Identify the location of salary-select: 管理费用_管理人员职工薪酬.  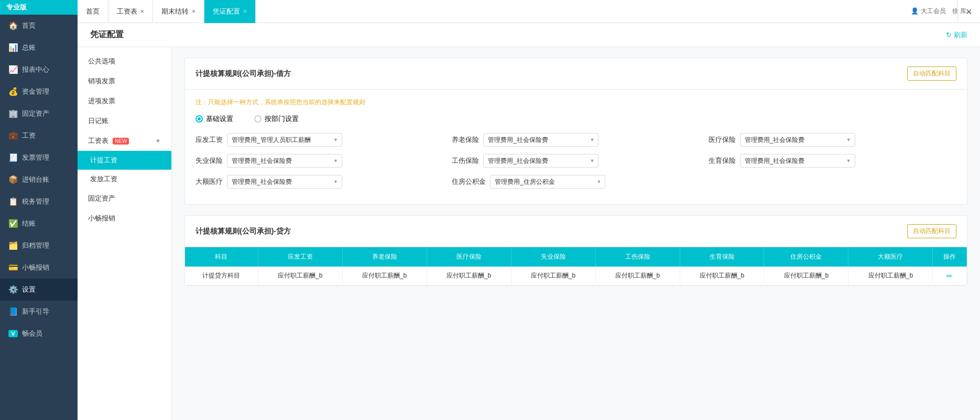
(285, 140).